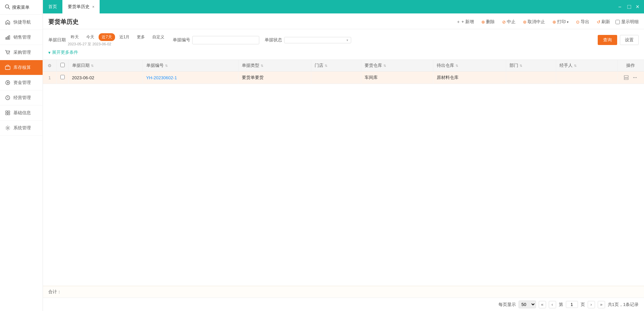 This screenshot has height=311, width=644. Describe the element at coordinates (75, 37) in the screenshot. I see `date-btn-yesterday: 昨天` at that location.